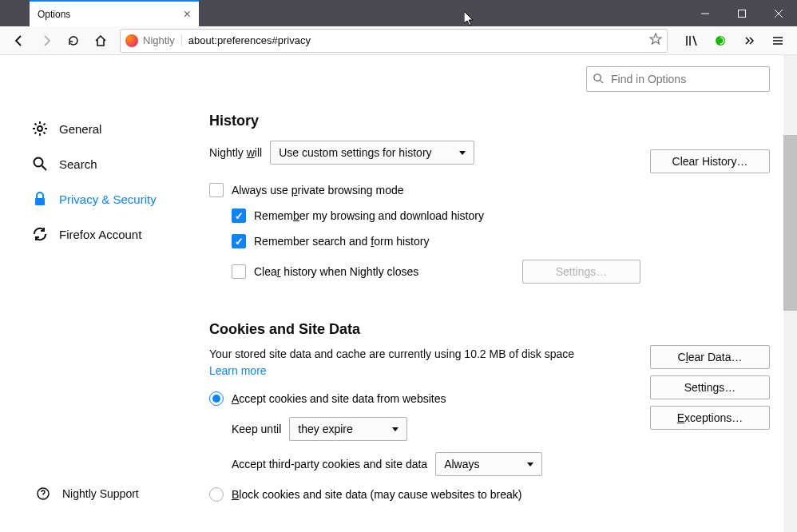 The image size is (797, 532). What do you see at coordinates (80, 129) in the screenshot?
I see `sidebar-item-label: General` at bounding box center [80, 129].